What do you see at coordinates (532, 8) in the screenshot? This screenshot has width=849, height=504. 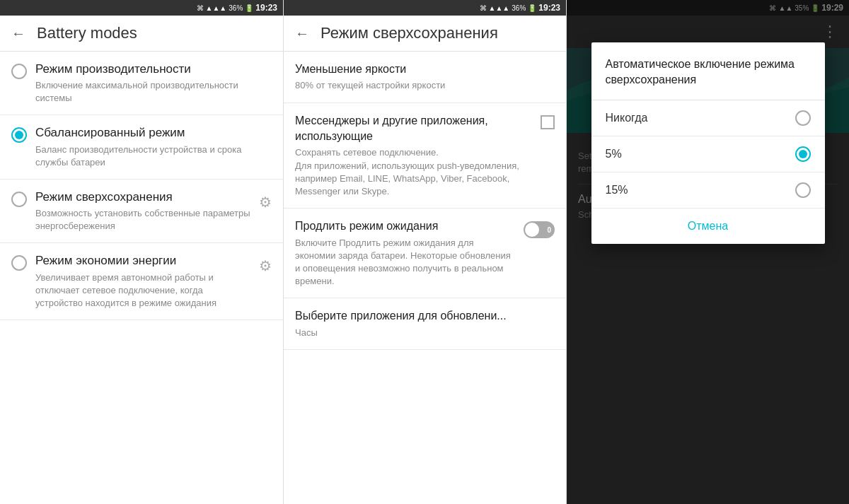 I see `battery-icon-2: 🔋` at bounding box center [532, 8].